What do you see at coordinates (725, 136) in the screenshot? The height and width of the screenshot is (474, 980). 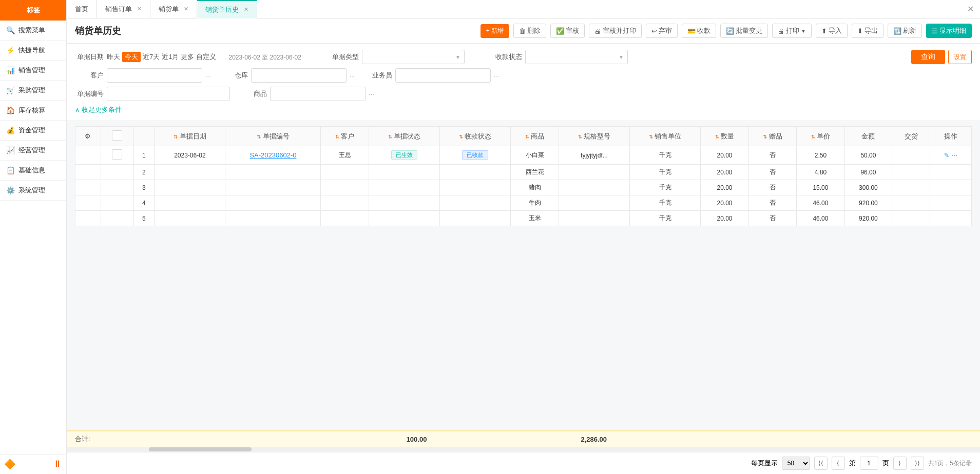 I see `col-qty: ⇅ 数量` at bounding box center [725, 136].